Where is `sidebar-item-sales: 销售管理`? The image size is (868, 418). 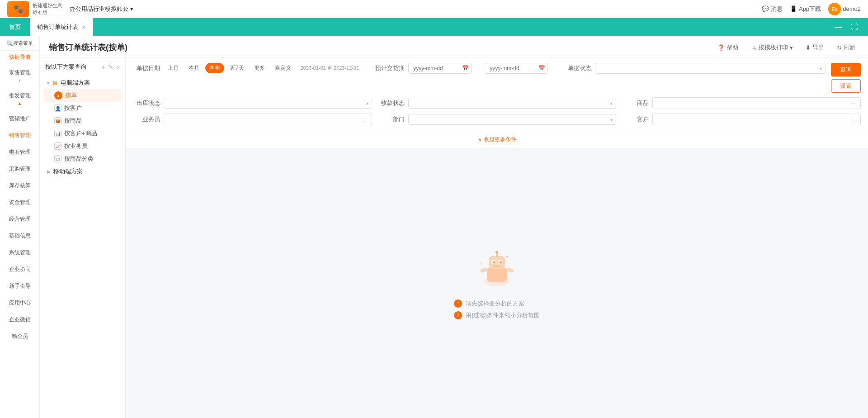 sidebar-item-sales: 销售管理 is located at coordinates (20, 136).